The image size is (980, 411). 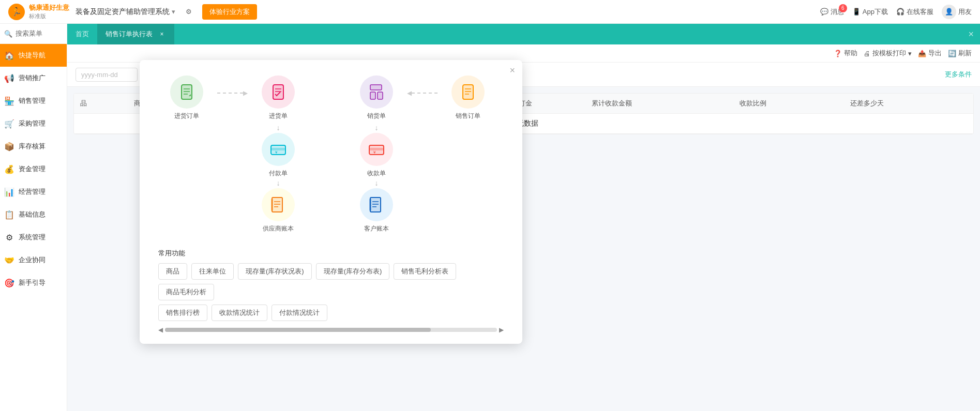 What do you see at coordinates (189, 12) in the screenshot?
I see `settings-icon: ⚙` at bounding box center [189, 12].